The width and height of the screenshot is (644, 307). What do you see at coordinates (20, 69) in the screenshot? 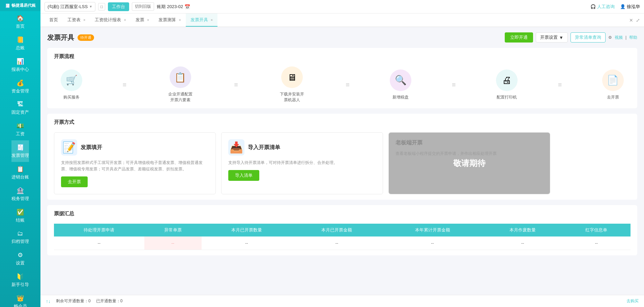
I see `sidebar-label-reports: 报表中心` at bounding box center [20, 69].